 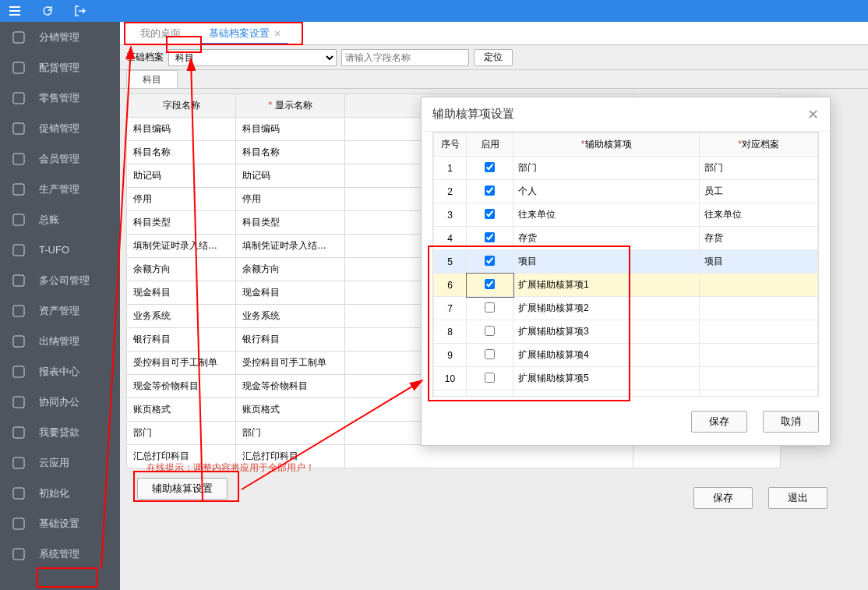 What do you see at coordinates (19, 372) in the screenshot?
I see `report-icon` at bounding box center [19, 372].